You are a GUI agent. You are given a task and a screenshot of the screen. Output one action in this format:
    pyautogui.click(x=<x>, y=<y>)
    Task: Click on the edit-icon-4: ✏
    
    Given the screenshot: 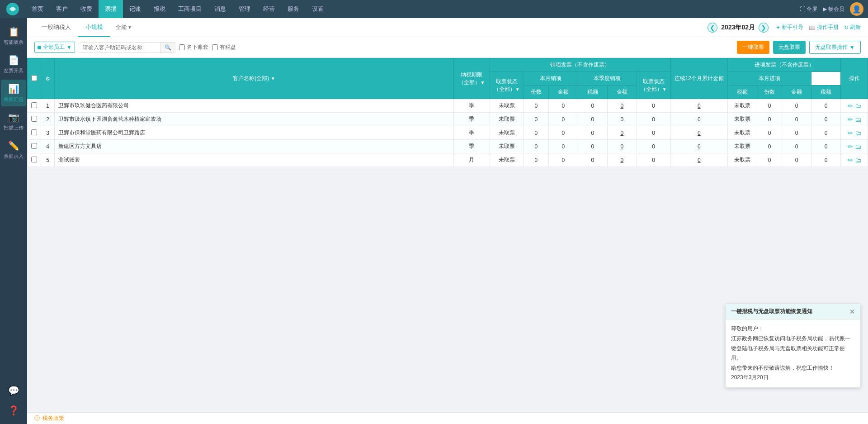 What is the action you would take?
    pyautogui.click(x=850, y=160)
    